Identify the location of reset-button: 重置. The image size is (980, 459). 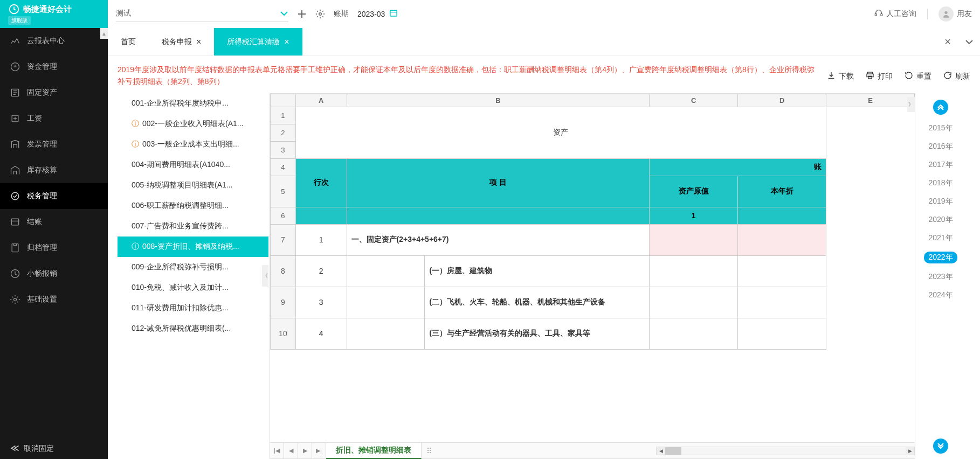
(918, 76).